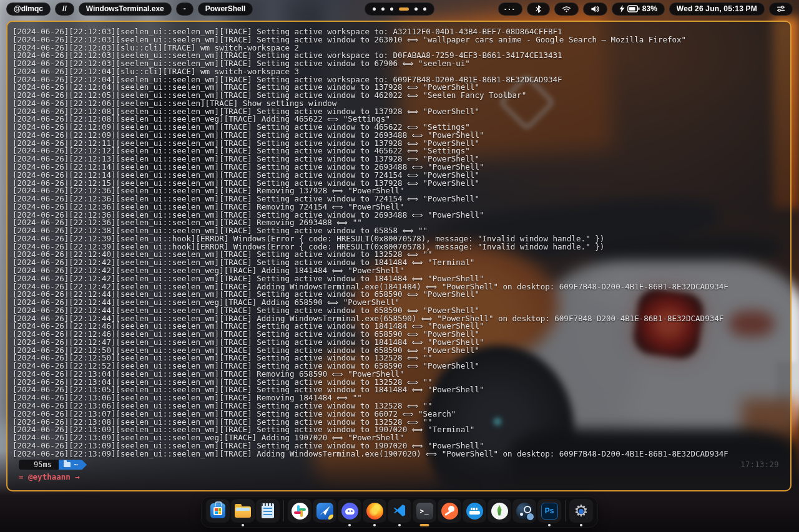 Image resolution: width=799 pixels, height=532 pixels. Describe the element at coordinates (538, 9) in the screenshot. I see `tray-bluetooth-button` at that location.